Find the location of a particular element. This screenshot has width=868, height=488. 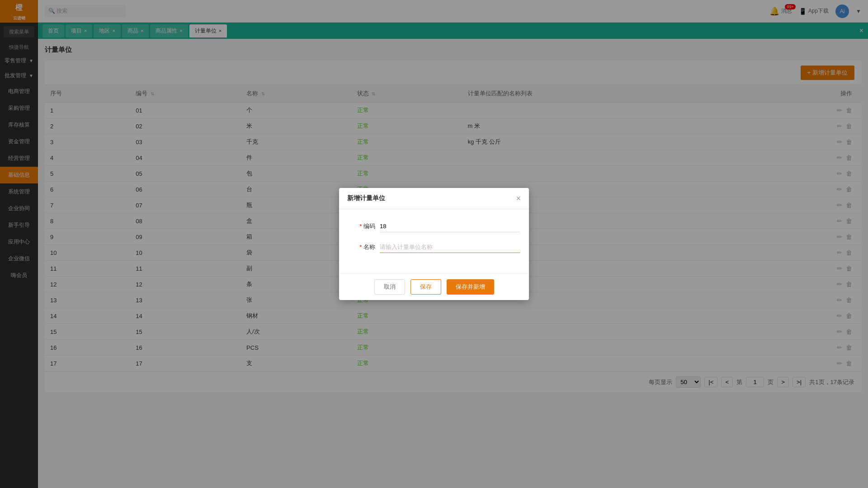

required-star: * is located at coordinates (361, 226).